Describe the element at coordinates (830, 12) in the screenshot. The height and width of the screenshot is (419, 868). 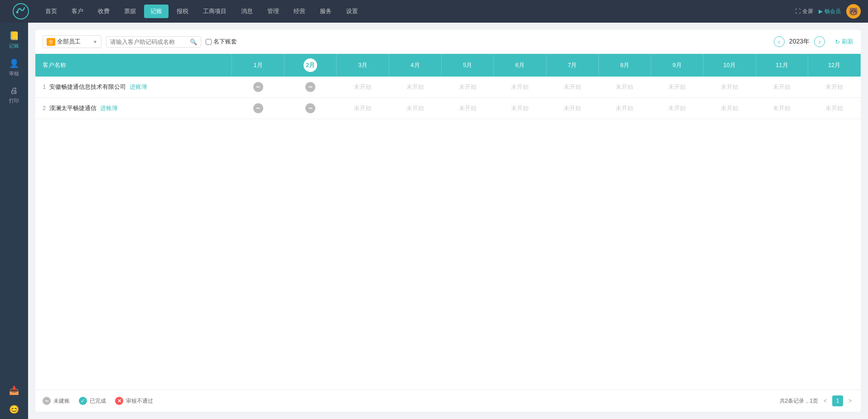
I see `vip-button: ▶ 畅会员` at that location.